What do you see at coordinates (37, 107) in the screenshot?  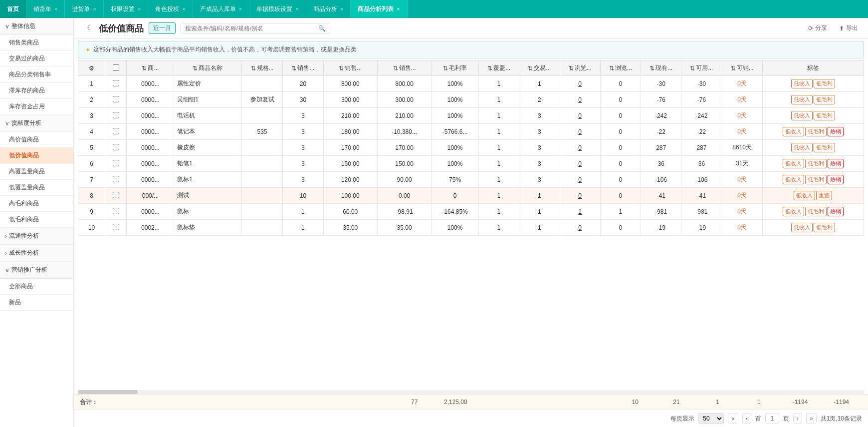 I see `sidebar-item-stock-capital: 库存资金占用` at bounding box center [37, 107].